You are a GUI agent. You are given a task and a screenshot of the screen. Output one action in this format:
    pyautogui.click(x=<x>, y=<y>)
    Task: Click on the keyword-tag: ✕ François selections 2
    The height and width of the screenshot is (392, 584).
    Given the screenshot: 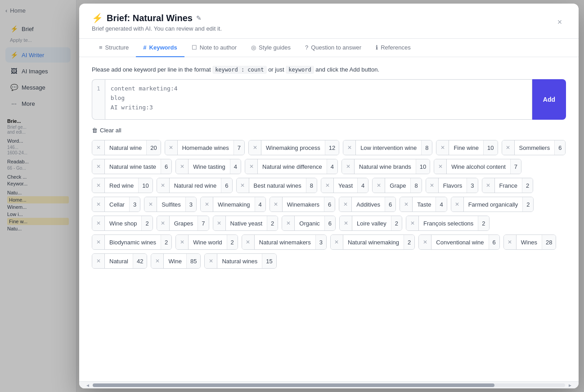 What is the action you would take?
    pyautogui.click(x=448, y=223)
    